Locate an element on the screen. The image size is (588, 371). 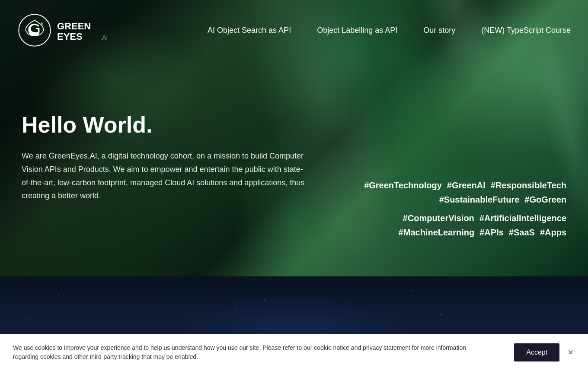
tags-row-1: #GreenTechnology #GreenAI #ResponsibleTe… is located at coordinates (465, 186).